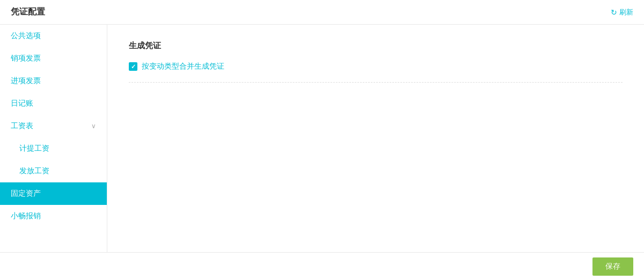  I want to click on sidebar-item-public: 公共选项, so click(54, 36).